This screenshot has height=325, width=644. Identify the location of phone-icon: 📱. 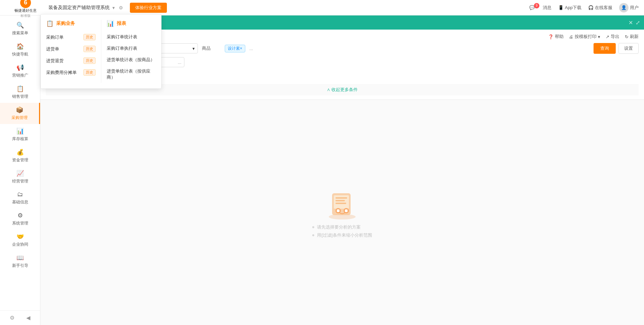
(561, 7).